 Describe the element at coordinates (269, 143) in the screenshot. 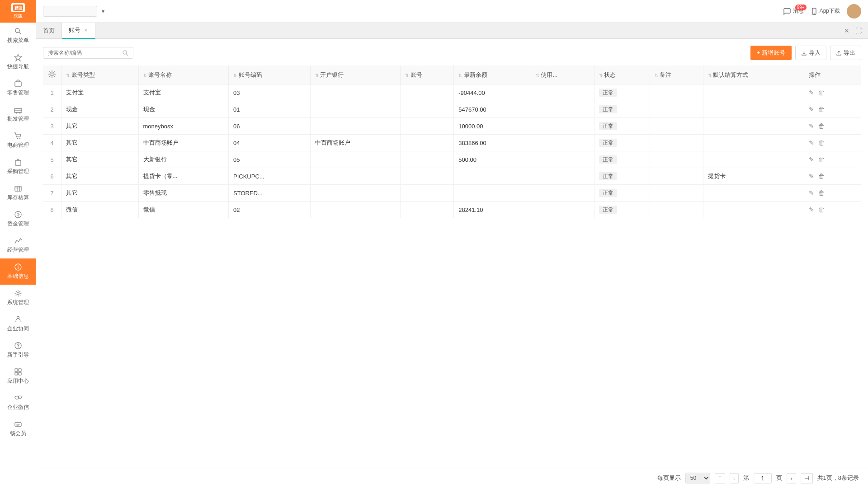

I see `cell-code: 04` at that location.